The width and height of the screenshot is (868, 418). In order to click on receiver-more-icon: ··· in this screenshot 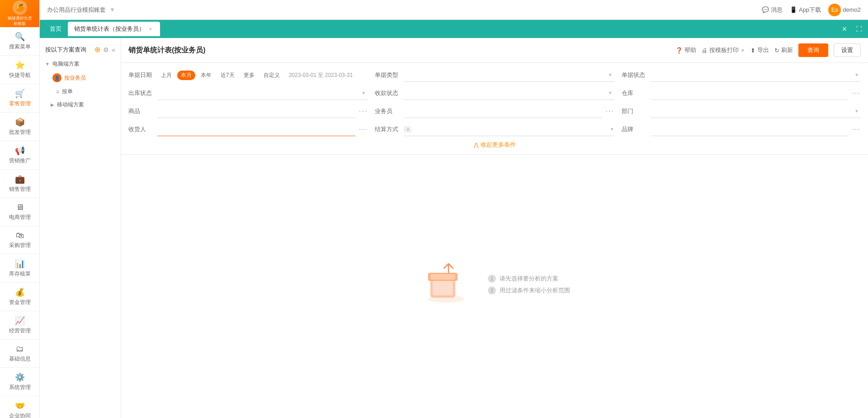, I will do `click(363, 129)`.